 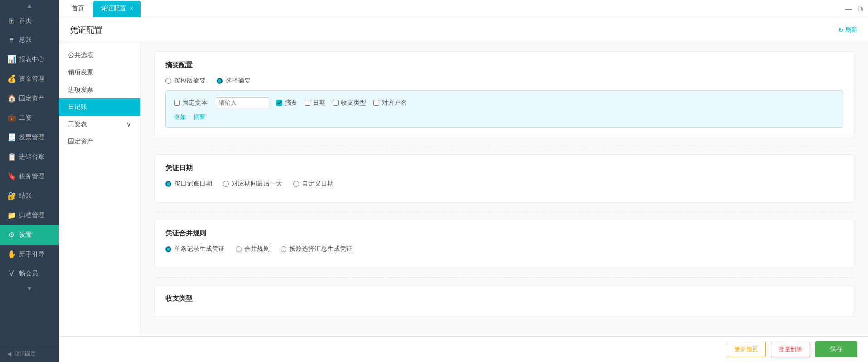 I want to click on radio-custom-date: 自定义日期, so click(x=314, y=184).